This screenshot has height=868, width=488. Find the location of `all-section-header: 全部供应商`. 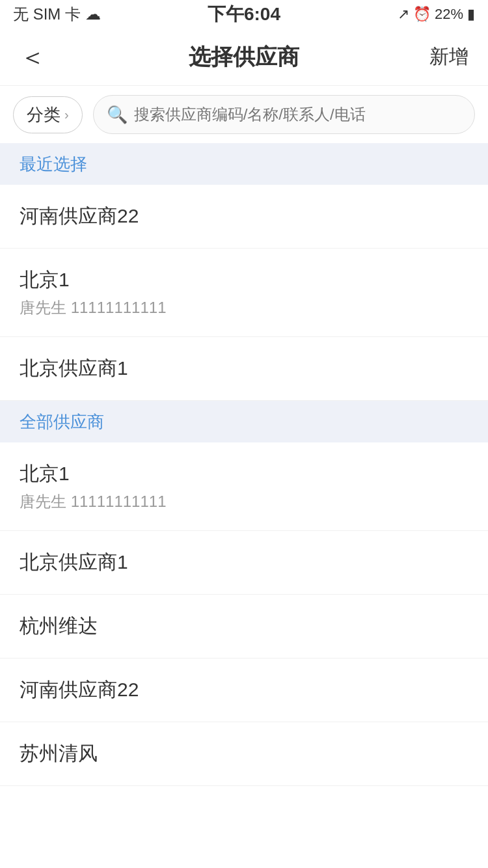

all-section-header: 全部供应商 is located at coordinates (244, 422).